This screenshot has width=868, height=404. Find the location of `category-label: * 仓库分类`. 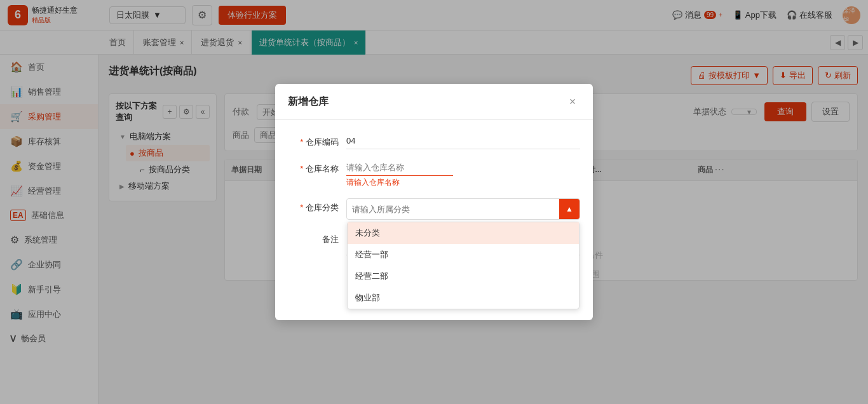

category-label: * 仓库分类 is located at coordinates (313, 206).